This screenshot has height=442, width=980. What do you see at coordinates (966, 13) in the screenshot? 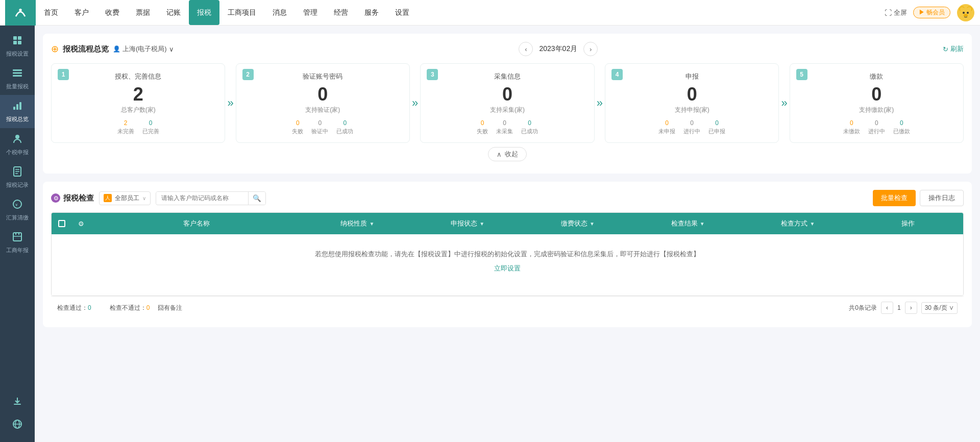
I see `avatar` at bounding box center [966, 13].